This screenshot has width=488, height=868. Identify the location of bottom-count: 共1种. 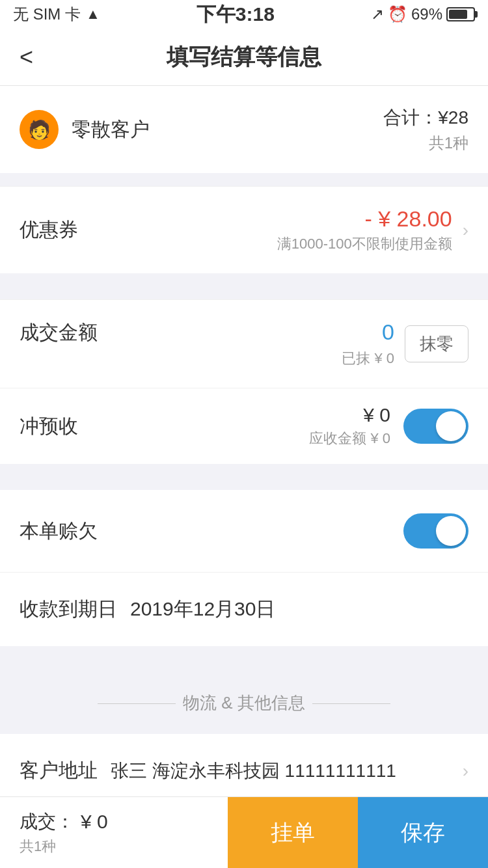
(114, 847).